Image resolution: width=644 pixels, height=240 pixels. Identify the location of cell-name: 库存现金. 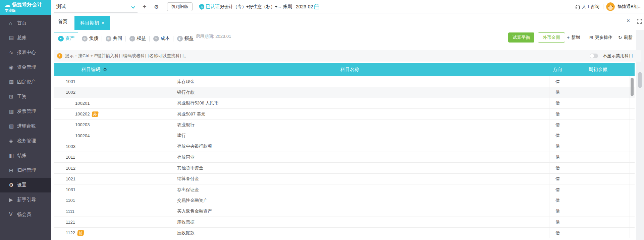
(361, 82).